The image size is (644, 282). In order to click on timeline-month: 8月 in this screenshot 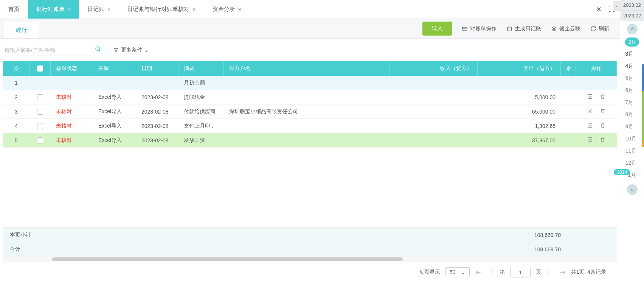, I will do `click(632, 115)`.